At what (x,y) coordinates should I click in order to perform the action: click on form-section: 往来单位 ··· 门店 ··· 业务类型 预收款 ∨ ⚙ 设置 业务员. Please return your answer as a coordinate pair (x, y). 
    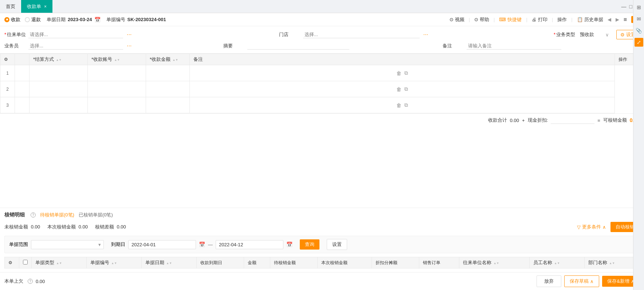
    Looking at the image, I should click on (322, 40).